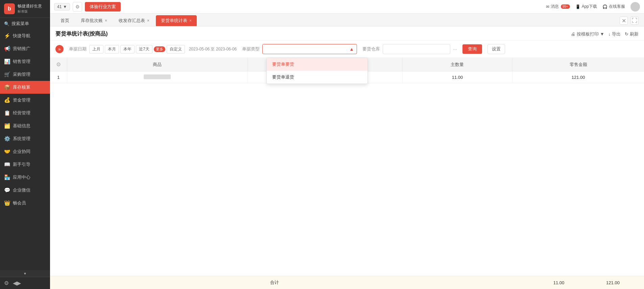 The height and width of the screenshot is (289, 644). I want to click on sidebar-item-label: 采购管理, so click(22, 74).